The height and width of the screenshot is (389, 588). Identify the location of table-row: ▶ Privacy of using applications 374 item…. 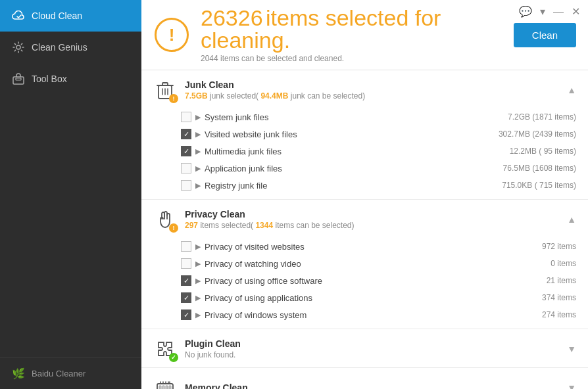
(379, 298).